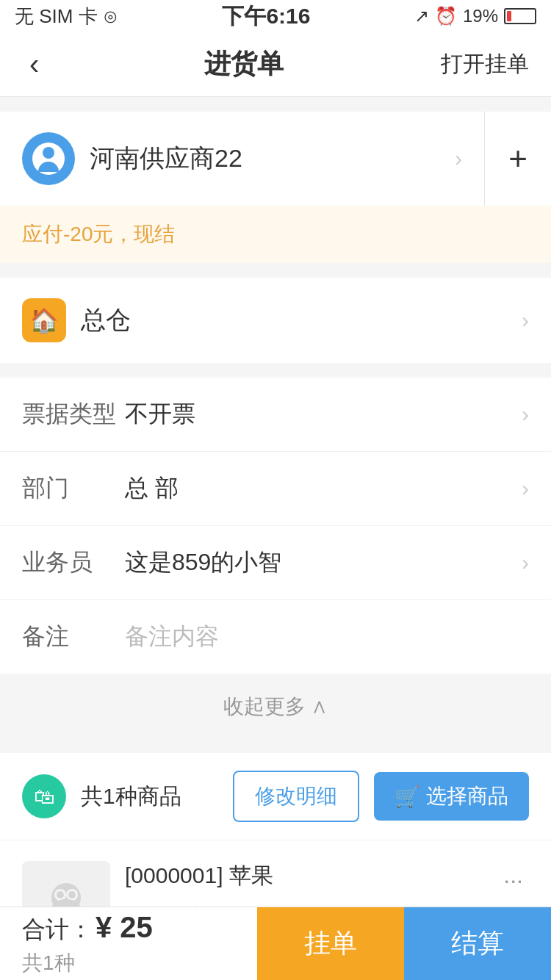 Image resolution: width=551 pixels, height=980 pixels. What do you see at coordinates (48, 159) in the screenshot?
I see `avatar-inner` at bounding box center [48, 159].